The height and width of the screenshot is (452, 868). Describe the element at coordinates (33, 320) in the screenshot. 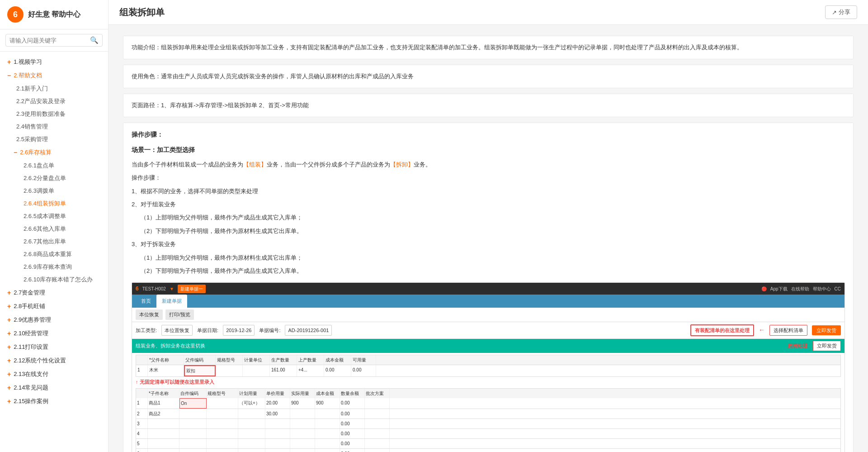

I see `sidebar-item-label: 2.9优惠券管理` at that location.